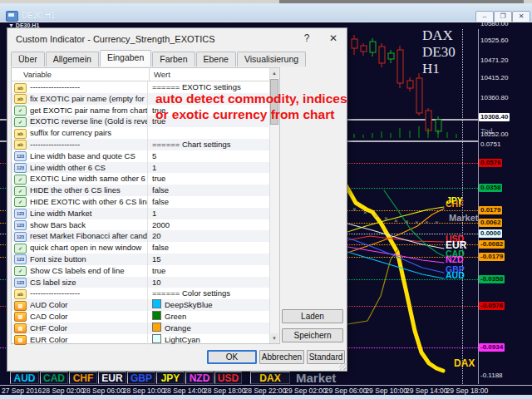  I want to click on param-row: ▨EUR ColorLightCyan, so click(145, 340).